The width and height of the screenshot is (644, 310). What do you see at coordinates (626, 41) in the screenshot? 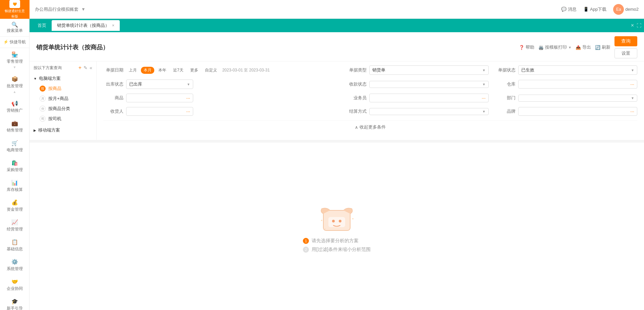
I see `query-btn: 查询` at bounding box center [626, 41].